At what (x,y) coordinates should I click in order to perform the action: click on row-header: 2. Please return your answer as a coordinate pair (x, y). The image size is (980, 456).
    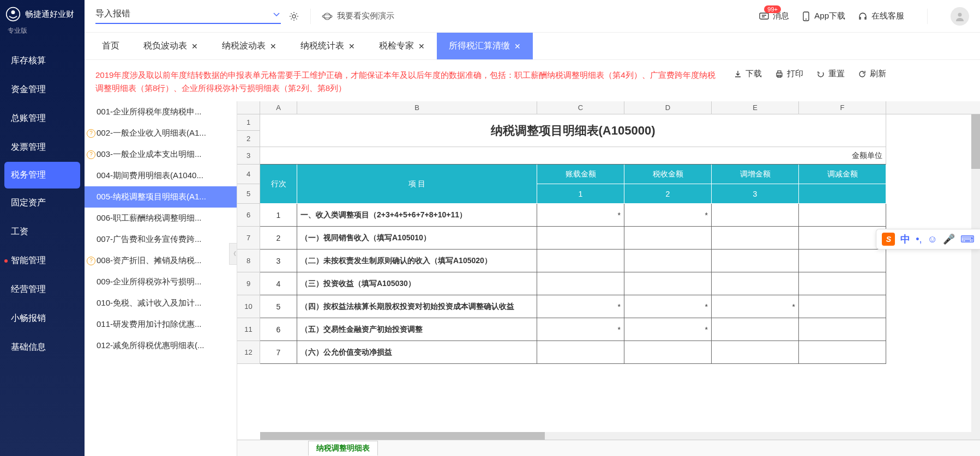
    Looking at the image, I should click on (249, 139).